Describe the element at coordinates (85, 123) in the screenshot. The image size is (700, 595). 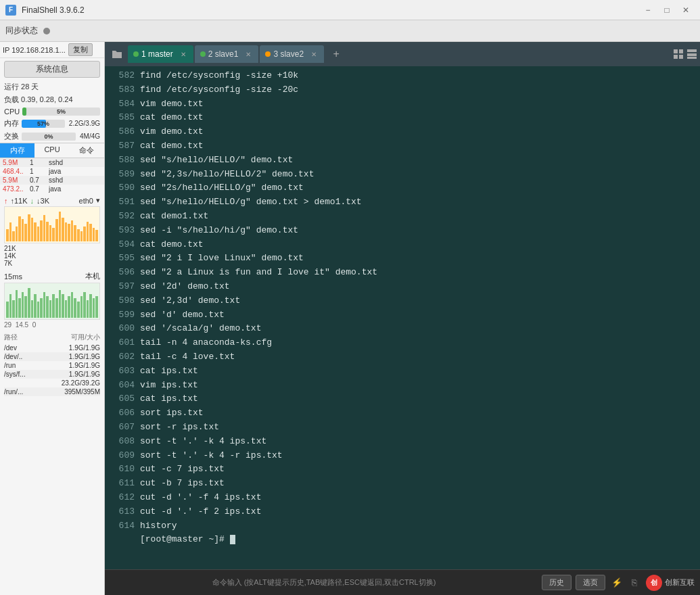
I see `mem-size-label: 2.2G/3.9G` at that location.